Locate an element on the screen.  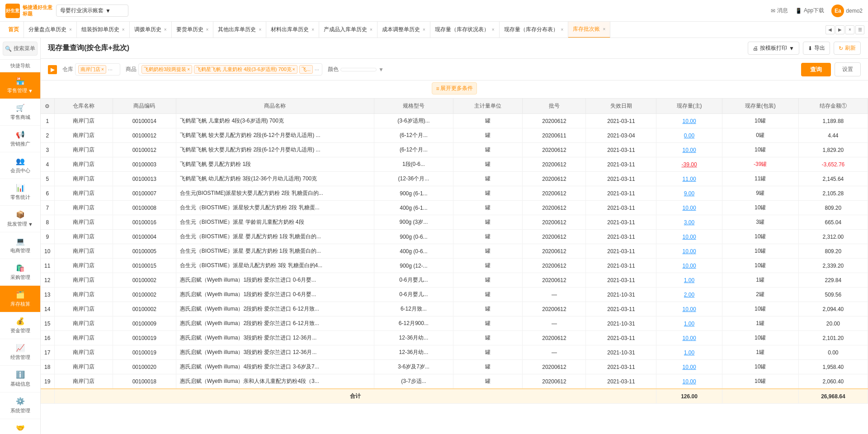
table-row: 2 南岸门店 00100012 飞鹤星飞帆 较大婴儿配方奶粉 2段(6-12个月… is located at coordinates (454, 136).